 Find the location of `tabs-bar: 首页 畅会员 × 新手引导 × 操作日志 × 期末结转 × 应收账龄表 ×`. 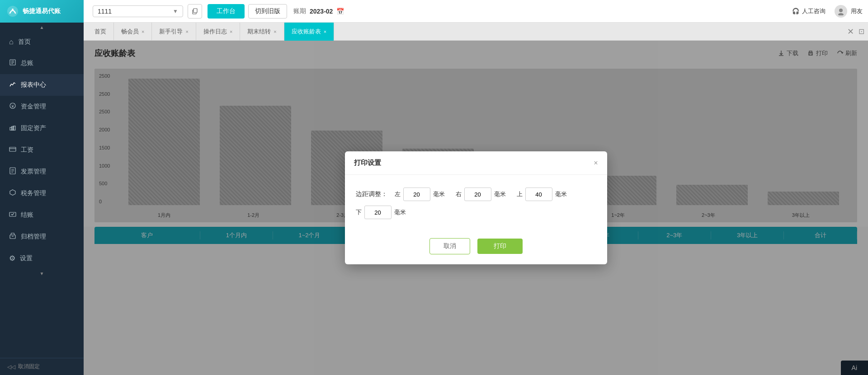

tabs-bar: 首页 畅会员 × 新手引导 × 操作日志 × 期末结转 × 应收账龄表 × is located at coordinates (476, 32).